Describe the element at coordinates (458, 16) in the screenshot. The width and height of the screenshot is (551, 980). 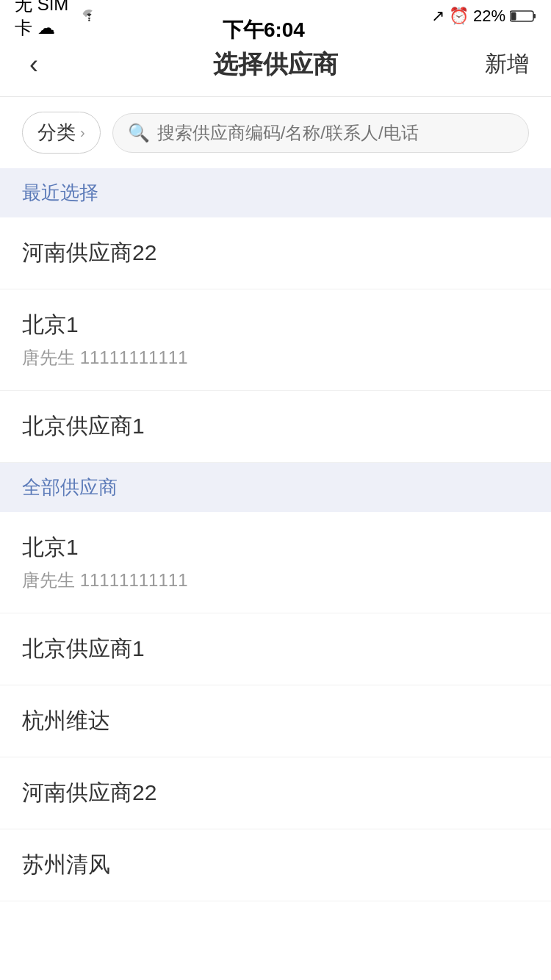
I see `alarm-icon: ⏰` at that location.